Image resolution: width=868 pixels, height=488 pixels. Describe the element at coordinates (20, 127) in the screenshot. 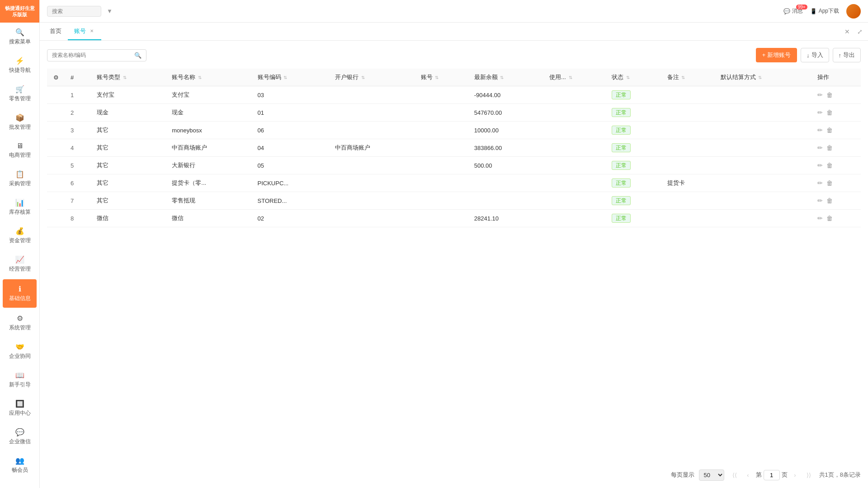

I see `sidebar-label-wholesale-mgmt: 批发管理` at that location.